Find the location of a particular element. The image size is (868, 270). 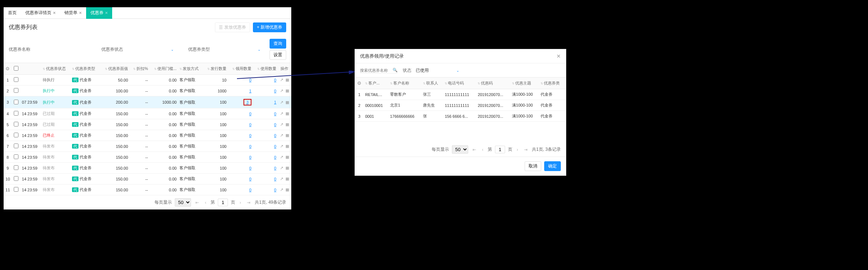

tab-home: 首页 is located at coordinates (12, 13).